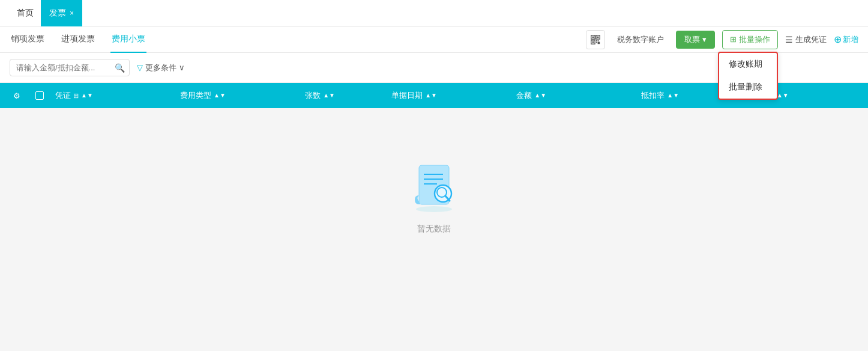 This screenshot has height=351, width=868. Describe the element at coordinates (838, 40) in the screenshot. I see `add-icon: ⊕` at that location.